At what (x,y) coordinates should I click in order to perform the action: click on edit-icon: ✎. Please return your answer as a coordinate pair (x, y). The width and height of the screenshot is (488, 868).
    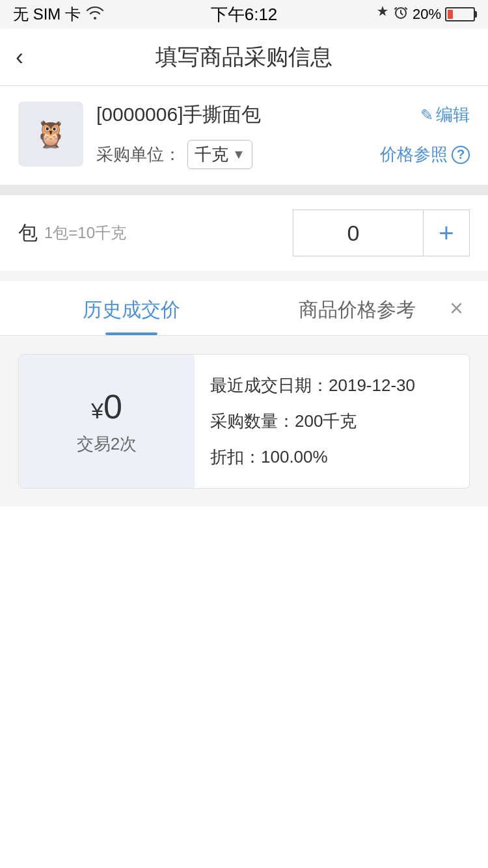
    Looking at the image, I should click on (427, 115).